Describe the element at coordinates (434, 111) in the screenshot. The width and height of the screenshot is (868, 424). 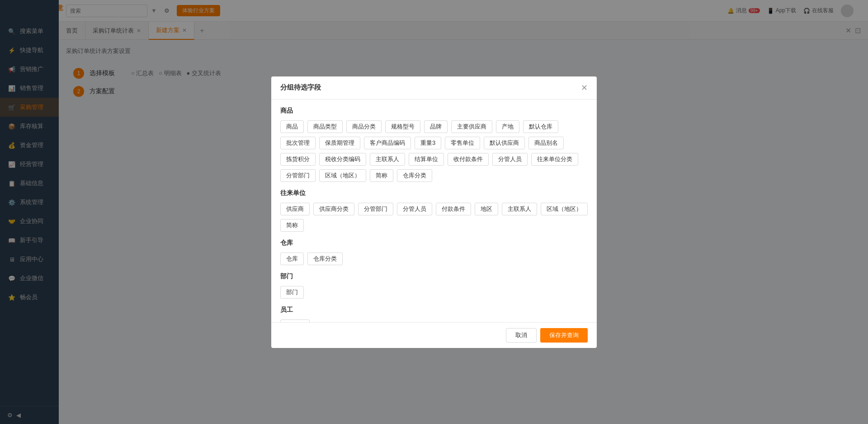
I see `section-title-0: 商品` at that location.